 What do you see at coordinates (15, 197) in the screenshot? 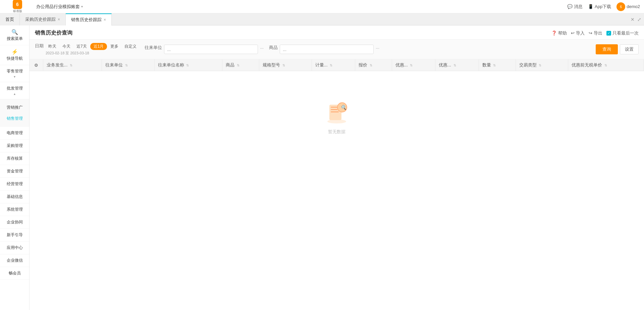
I see `sidebar-item-base-info: 基础信息` at bounding box center [15, 197].